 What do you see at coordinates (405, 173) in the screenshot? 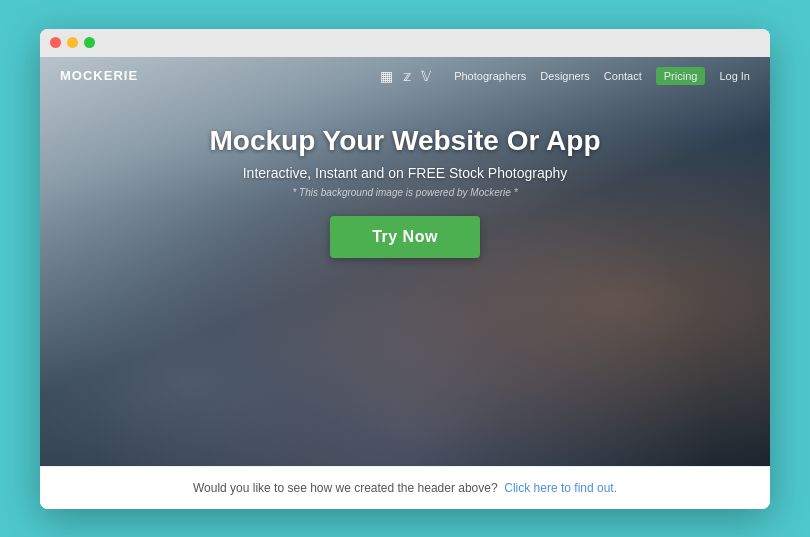
I see `hero-subtitle: Interactive, Instant and on FREE Stock P…` at bounding box center [405, 173].